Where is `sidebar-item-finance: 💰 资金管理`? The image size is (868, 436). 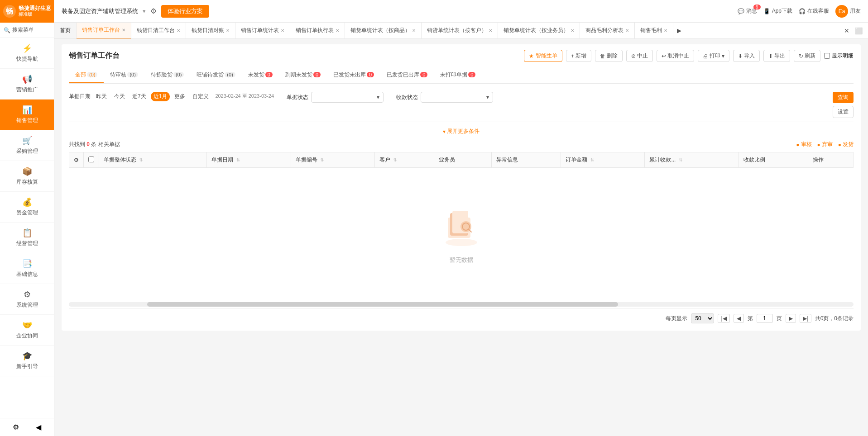 sidebar-item-finance: 💰 资金管理 is located at coordinates (27, 207).